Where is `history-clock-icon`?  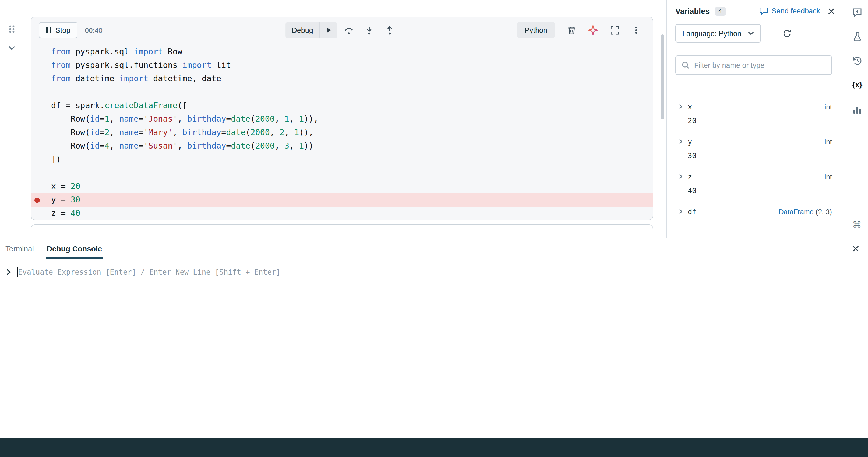 history-clock-icon is located at coordinates (857, 61).